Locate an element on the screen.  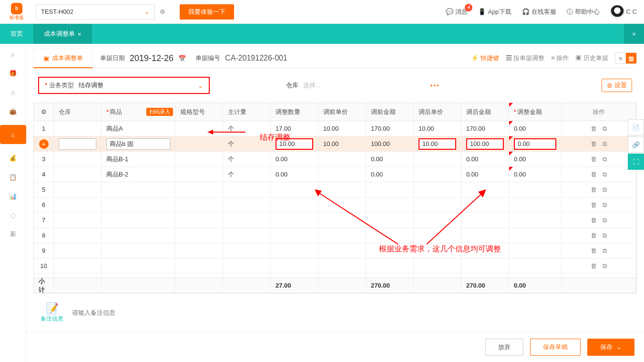
table-row: 4商品B-2个0.000.000.000.00🗑⧉ is located at coordinates (335, 175).